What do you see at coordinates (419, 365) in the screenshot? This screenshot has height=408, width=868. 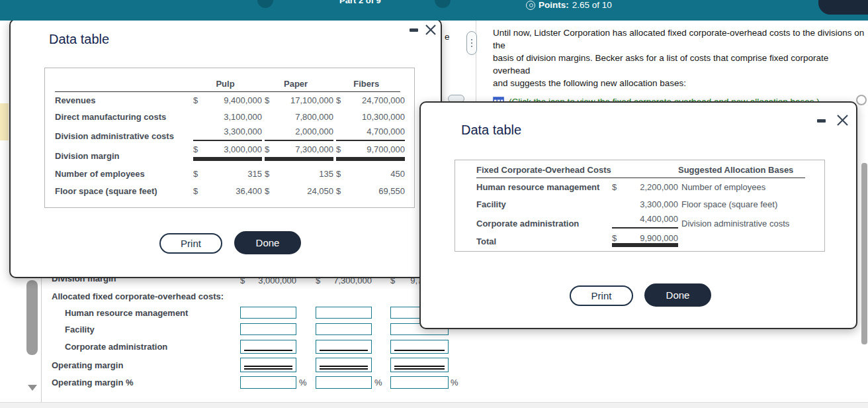 I see `input-opmargin-fibers` at bounding box center [419, 365].